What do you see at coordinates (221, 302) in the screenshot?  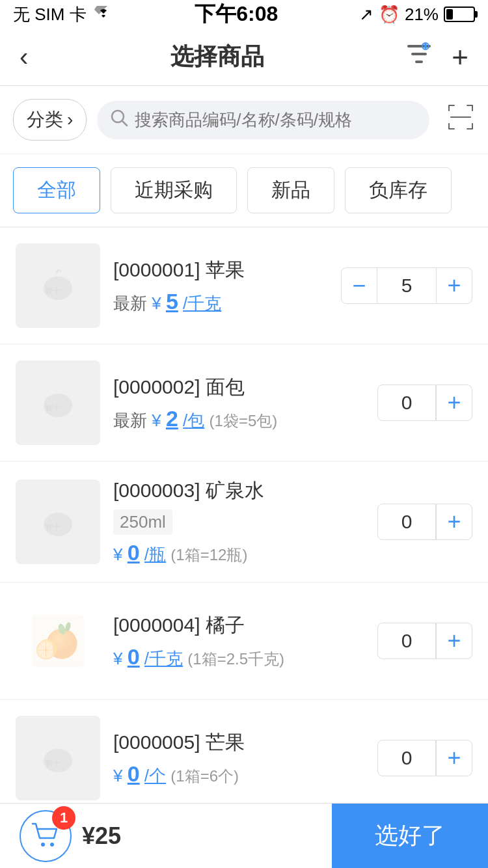 I see `product-price: 最新 ¥ 5 /千克` at bounding box center [221, 302].